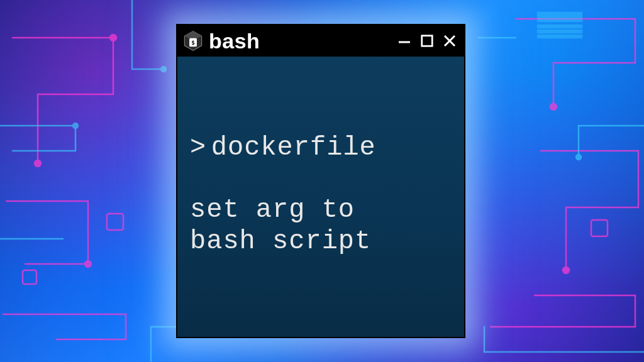 The width and height of the screenshot is (644, 362). I want to click on command-text-line-1: dockerfile, so click(294, 148).